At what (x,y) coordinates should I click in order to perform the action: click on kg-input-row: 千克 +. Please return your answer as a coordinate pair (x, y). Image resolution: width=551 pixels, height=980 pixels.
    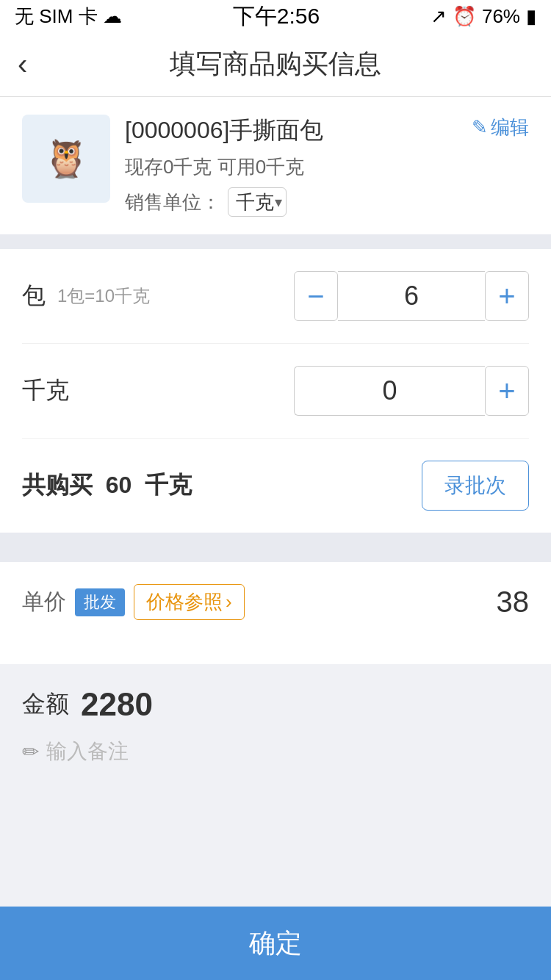
    Looking at the image, I should click on (276, 391).